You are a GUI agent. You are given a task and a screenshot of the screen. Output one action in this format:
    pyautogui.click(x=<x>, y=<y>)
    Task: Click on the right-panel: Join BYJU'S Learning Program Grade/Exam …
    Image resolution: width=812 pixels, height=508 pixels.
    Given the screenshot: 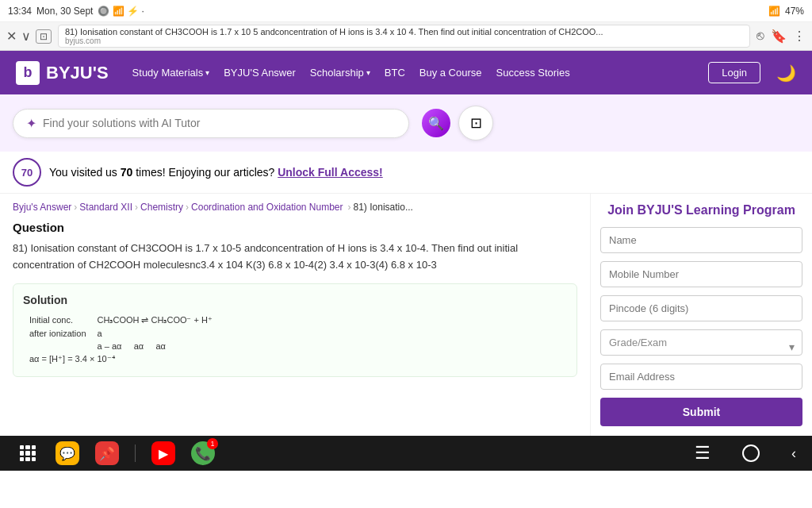 What is the action you would take?
    pyautogui.click(x=701, y=314)
    